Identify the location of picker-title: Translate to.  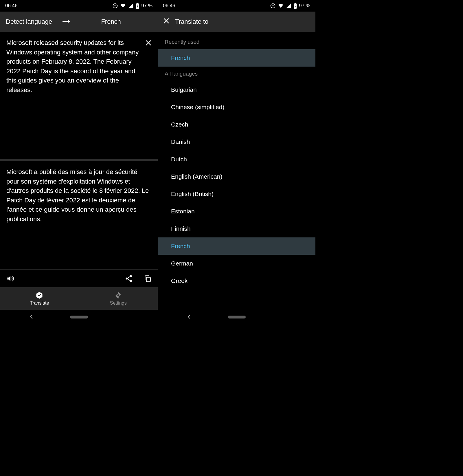
(192, 22).